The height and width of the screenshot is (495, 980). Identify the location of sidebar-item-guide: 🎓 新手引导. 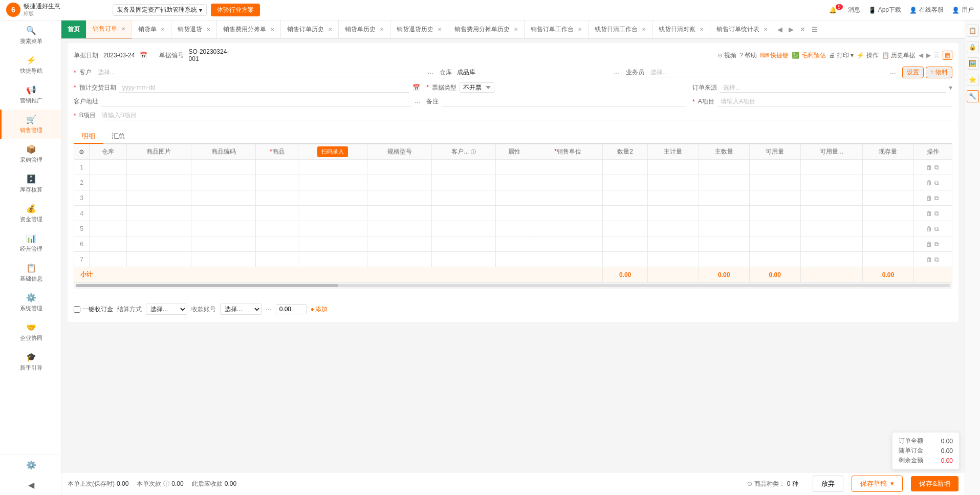
(31, 362).